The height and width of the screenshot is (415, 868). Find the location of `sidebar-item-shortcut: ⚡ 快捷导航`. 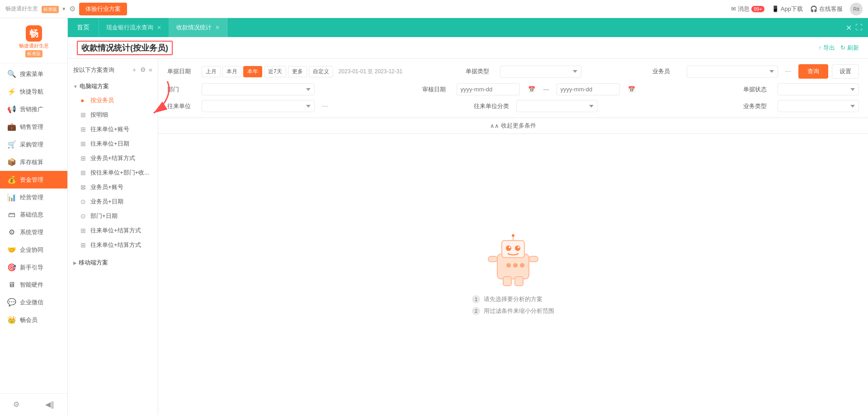

sidebar-item-shortcut: ⚡ 快捷导航 is located at coordinates (33, 91).